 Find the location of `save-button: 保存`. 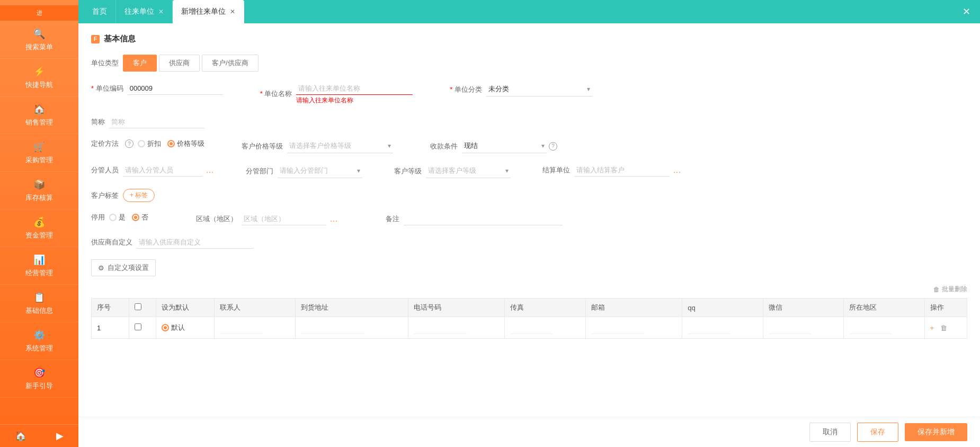

save-button: 保存 is located at coordinates (878, 432).